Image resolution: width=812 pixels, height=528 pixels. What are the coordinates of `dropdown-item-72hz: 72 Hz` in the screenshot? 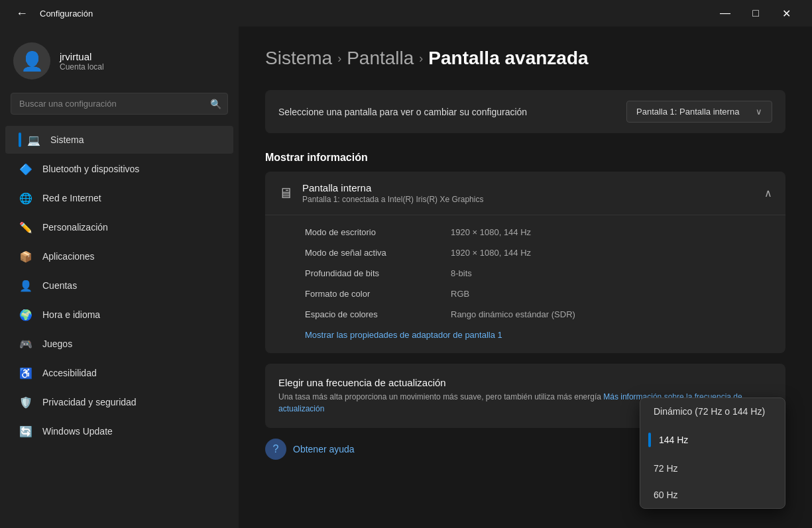 It's located at (713, 468).